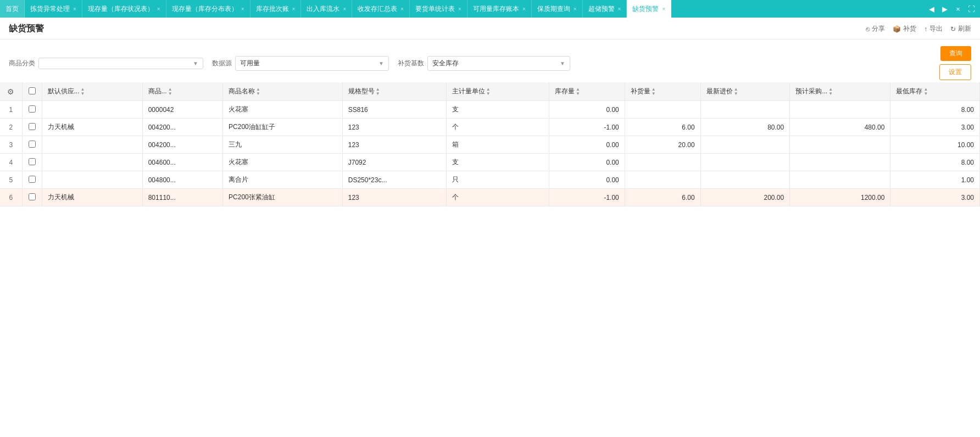 Image resolution: width=980 pixels, height=437 pixels. I want to click on replenish-arrow-icon: ▼, so click(563, 64).